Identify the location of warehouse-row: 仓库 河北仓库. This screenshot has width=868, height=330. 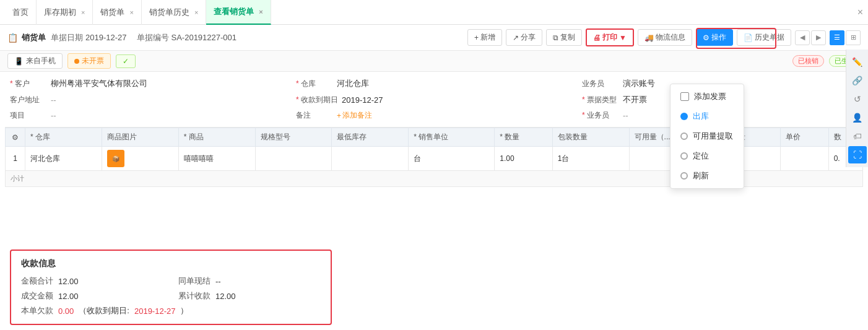
(434, 84).